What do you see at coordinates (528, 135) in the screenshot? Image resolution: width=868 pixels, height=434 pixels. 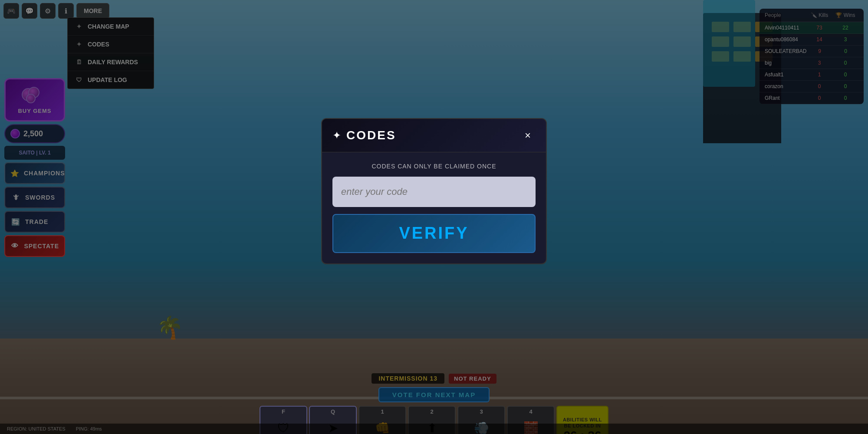 I see `modal-close-button: ×` at bounding box center [528, 135].